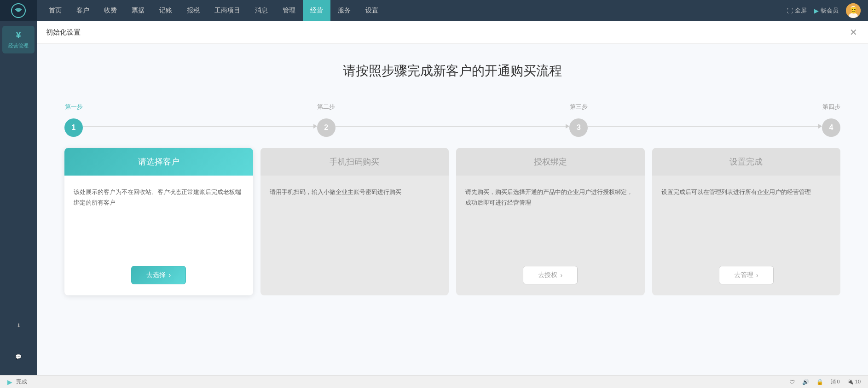 This screenshot has width=868, height=388. I want to click on status-bar-left: ▶ 完成, so click(17, 382).